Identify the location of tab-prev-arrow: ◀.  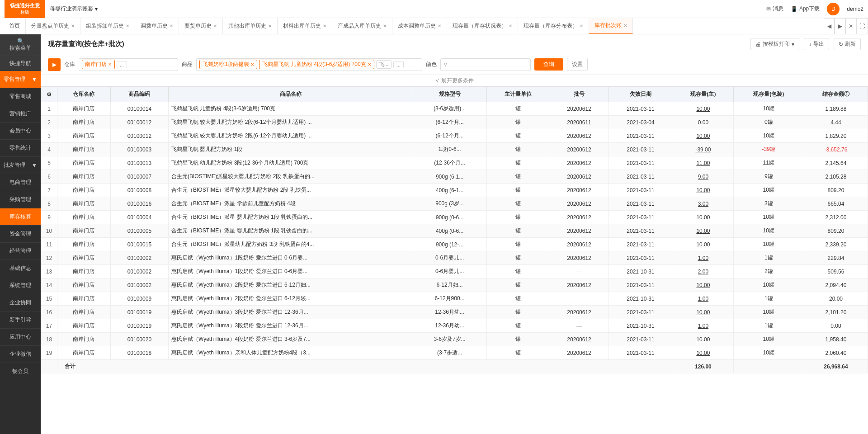
(829, 26).